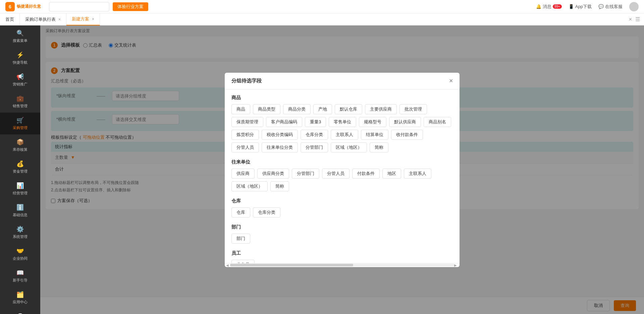 The width and height of the screenshot is (644, 314). Describe the element at coordinates (248, 122) in the screenshot. I see `field-tag: 保质期管理` at that location.